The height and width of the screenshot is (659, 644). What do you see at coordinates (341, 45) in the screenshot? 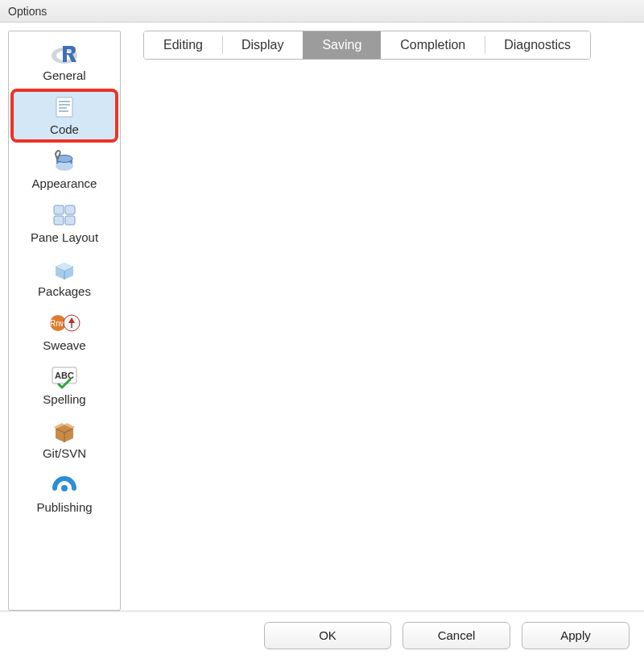
I see `tab-saving: Saving` at bounding box center [341, 45].